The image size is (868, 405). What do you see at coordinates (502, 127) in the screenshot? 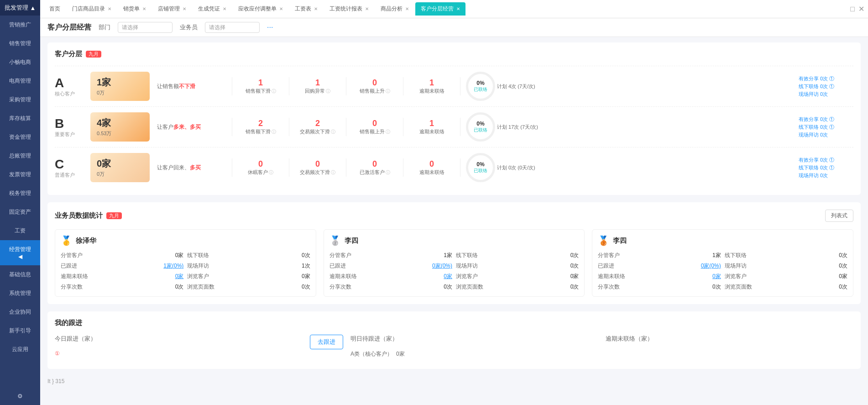
I see `tier-b-circle-area: 0% 已联络 计划 17次 (7天/次)` at bounding box center [502, 127].